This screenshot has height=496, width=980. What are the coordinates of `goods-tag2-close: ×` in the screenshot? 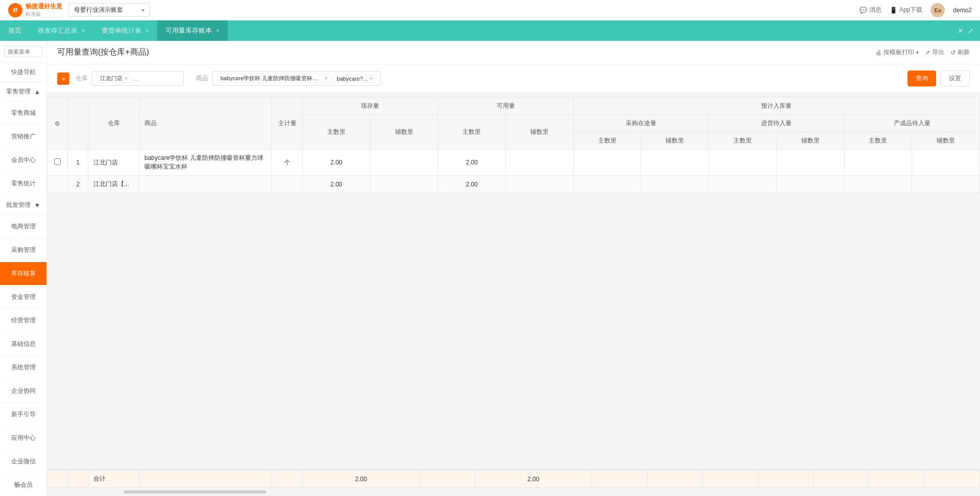 It's located at (371, 79).